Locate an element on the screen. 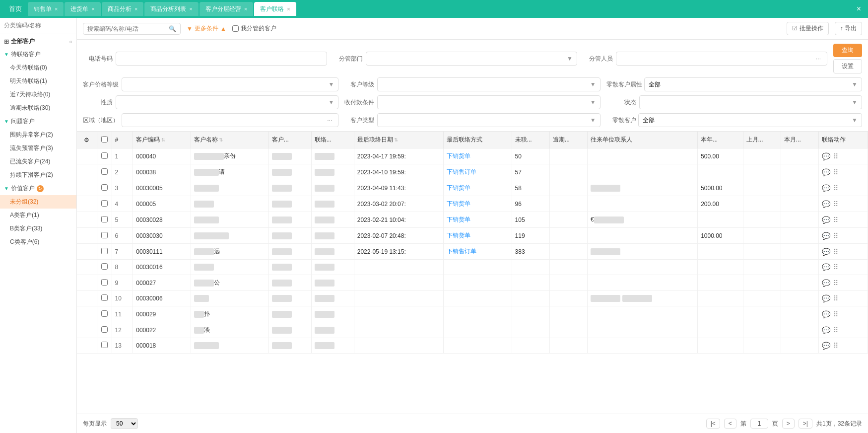  customer-level-dropdown: ▼ is located at coordinates (488, 84).